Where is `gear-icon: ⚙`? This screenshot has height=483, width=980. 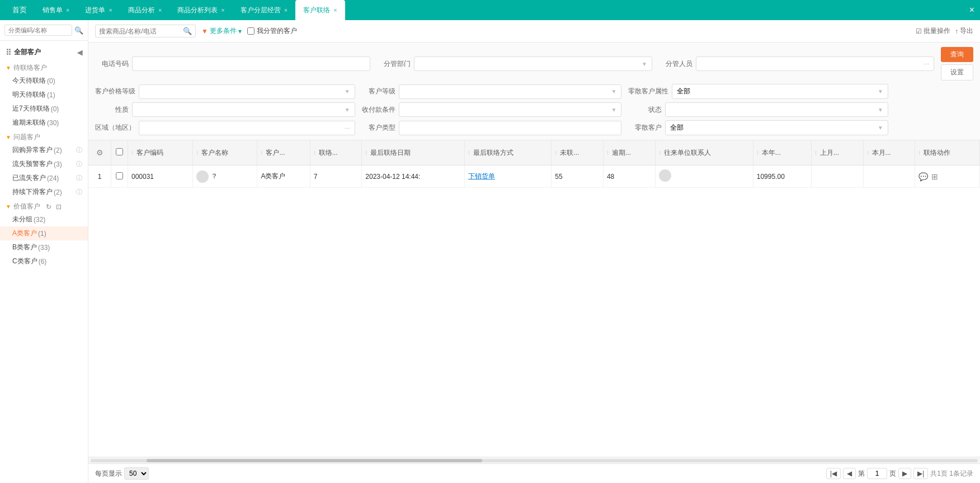 gear-icon: ⚙ is located at coordinates (100, 153).